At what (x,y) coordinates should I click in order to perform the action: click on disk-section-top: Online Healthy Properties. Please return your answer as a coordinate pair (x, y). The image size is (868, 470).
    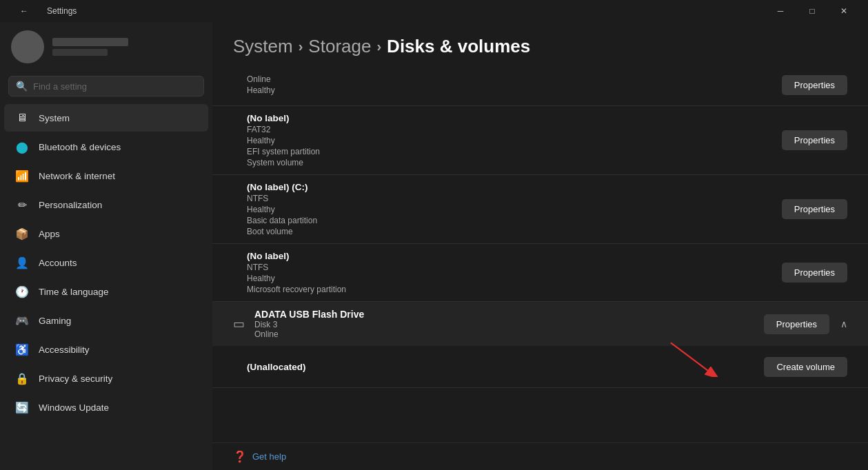
    Looking at the image, I should click on (541, 85).